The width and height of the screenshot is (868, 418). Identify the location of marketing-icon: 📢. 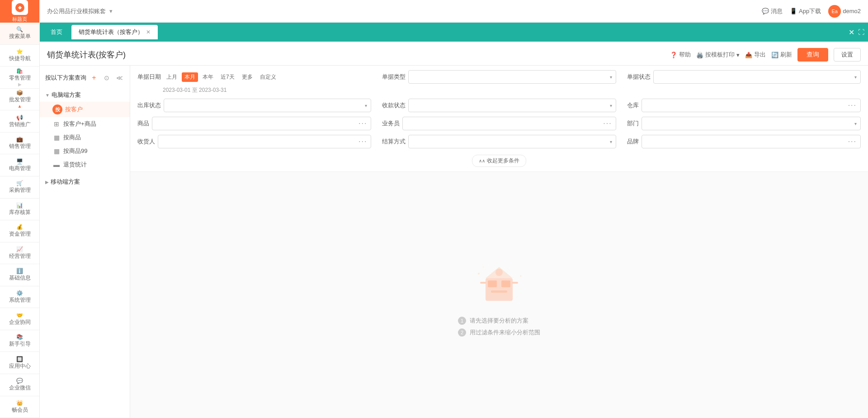
(20, 118).